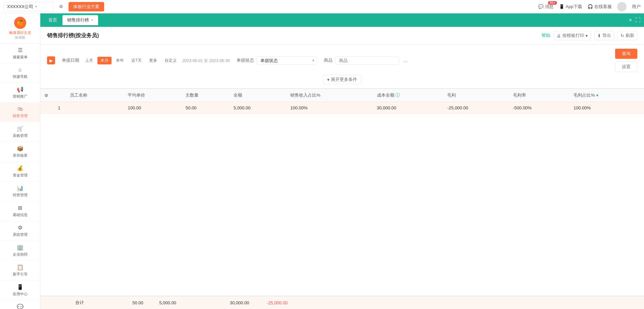 The height and width of the screenshot is (309, 644). Describe the element at coordinates (171, 60) in the screenshot. I see `date-tab-custom: 自定义` at that location.